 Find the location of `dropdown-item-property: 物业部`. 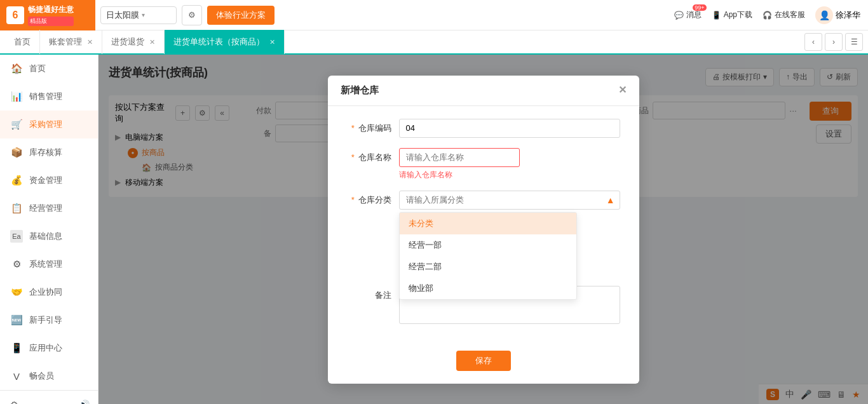

dropdown-item-property: 物业部 is located at coordinates (488, 288).